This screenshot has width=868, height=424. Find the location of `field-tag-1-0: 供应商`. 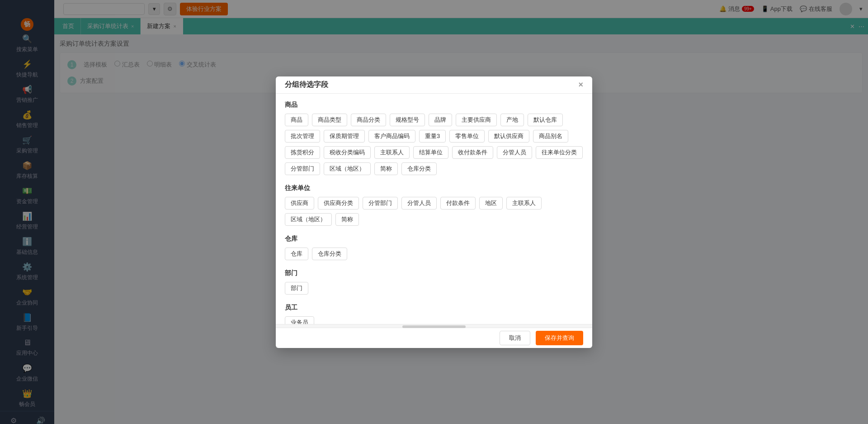

field-tag-1-0: 供应商 is located at coordinates (299, 203).